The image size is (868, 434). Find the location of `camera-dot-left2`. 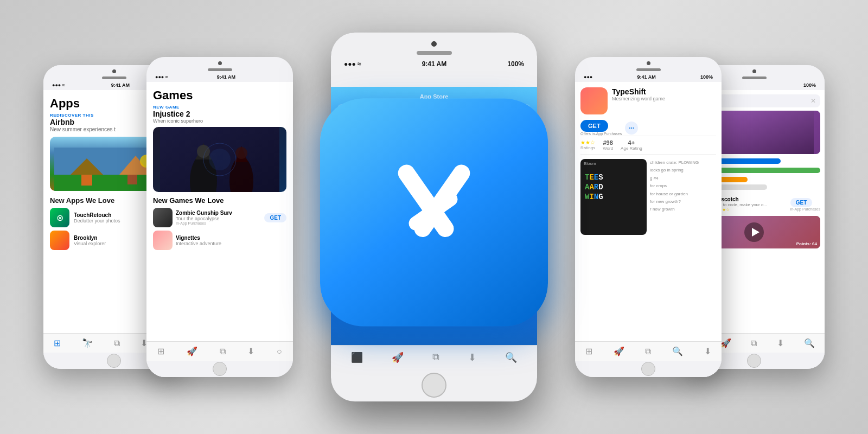

camera-dot-left2 is located at coordinates (220, 63).